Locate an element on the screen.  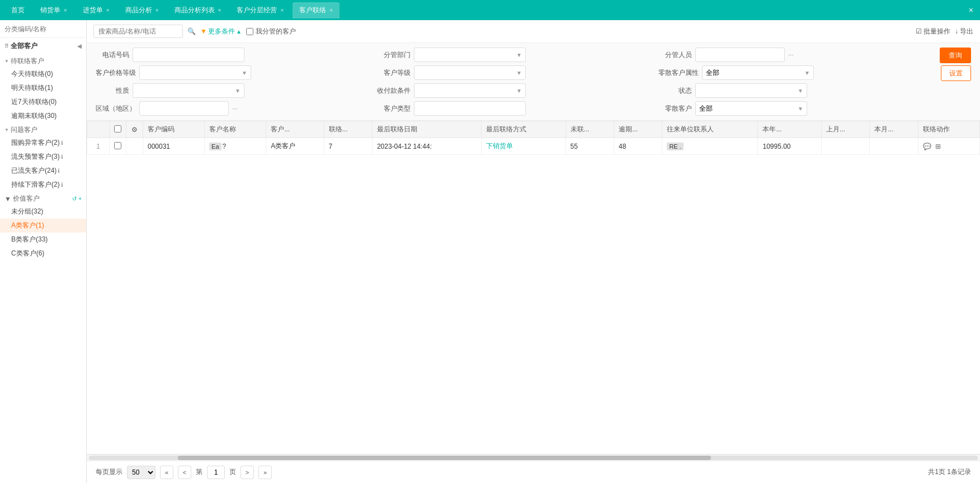
sidebar-add-icon: + is located at coordinates (80, 199).